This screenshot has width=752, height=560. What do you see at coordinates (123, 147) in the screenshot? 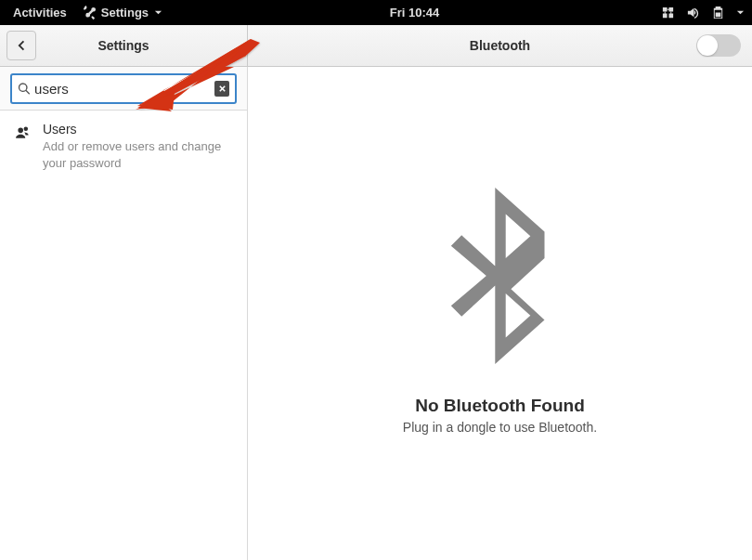
I see `sidebar-item-users: Users Add or remove users and change you…` at bounding box center [123, 147].